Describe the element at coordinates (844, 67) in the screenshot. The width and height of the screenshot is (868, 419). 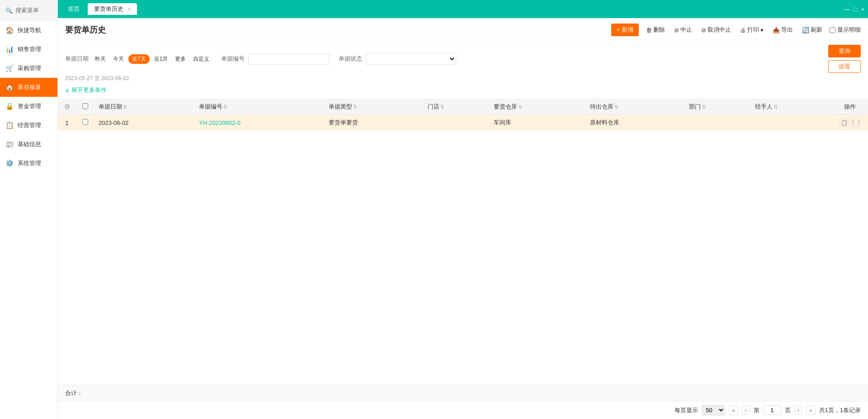
I see `settings-button: 设置` at that location.